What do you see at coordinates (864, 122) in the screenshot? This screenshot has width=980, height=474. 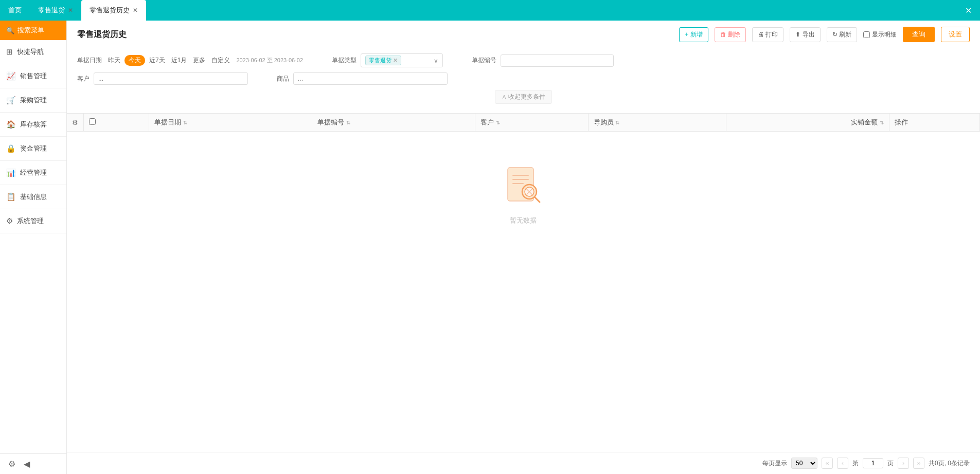 I see `col-amount-label: 实销金额` at bounding box center [864, 122].